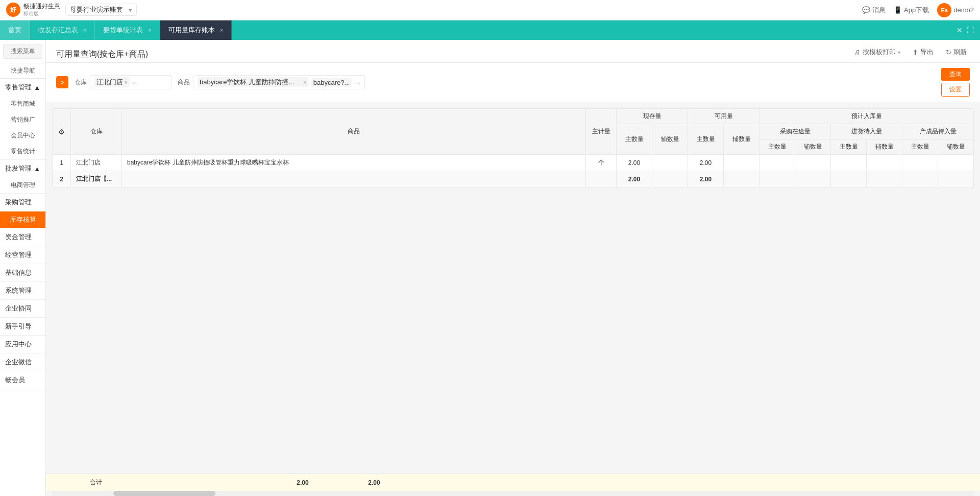 This screenshot has width=980, height=496. Describe the element at coordinates (867, 132) in the screenshot. I see `th-purchase-pending-group: 进货待入量` at that location.